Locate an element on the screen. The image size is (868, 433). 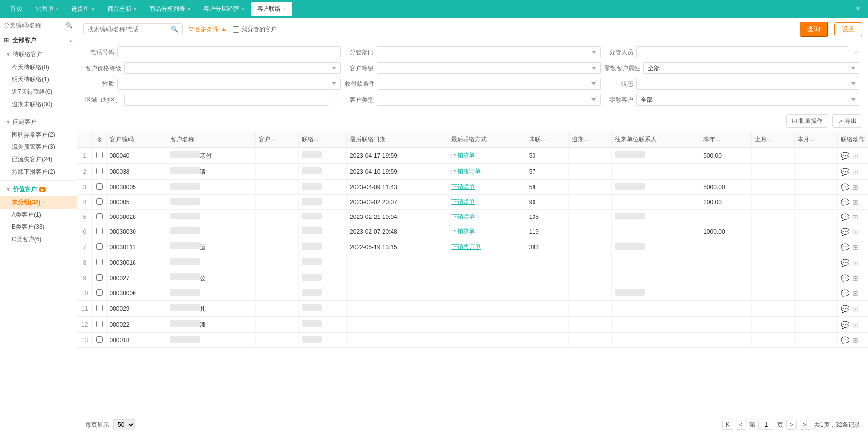
export-button: ↗ 导出 is located at coordinates (847, 121).